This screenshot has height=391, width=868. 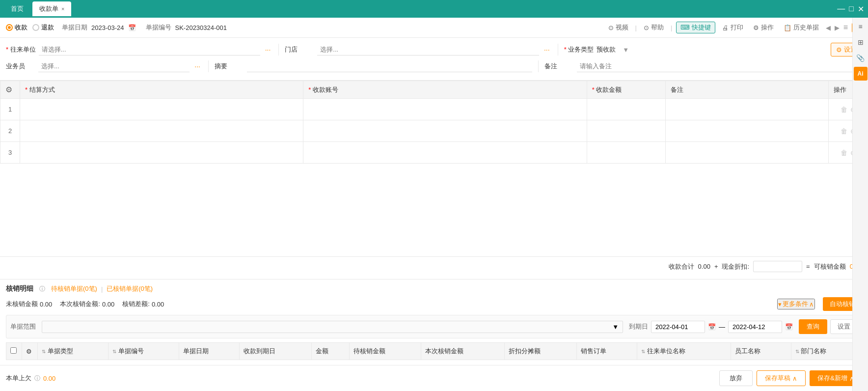 What do you see at coordinates (9, 89) in the screenshot?
I see `gear-icon: ⚙` at bounding box center [9, 89].